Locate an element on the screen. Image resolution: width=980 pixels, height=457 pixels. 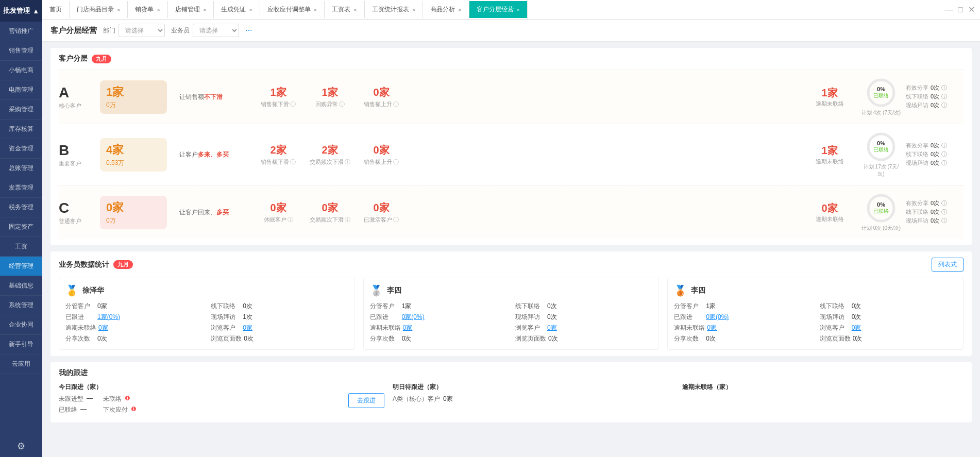
window-close-icon: ✕ is located at coordinates (972, 9).